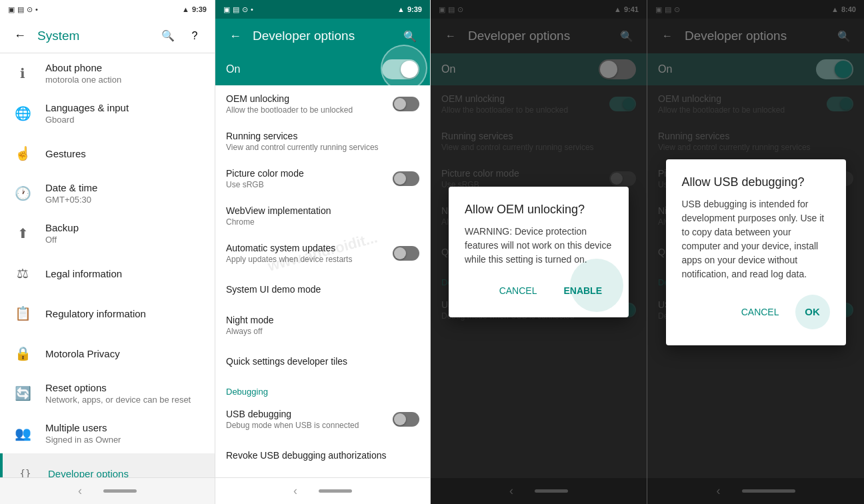  I want to click on settings-item-about: ℹ About phone motorola one action, so click(107, 73).